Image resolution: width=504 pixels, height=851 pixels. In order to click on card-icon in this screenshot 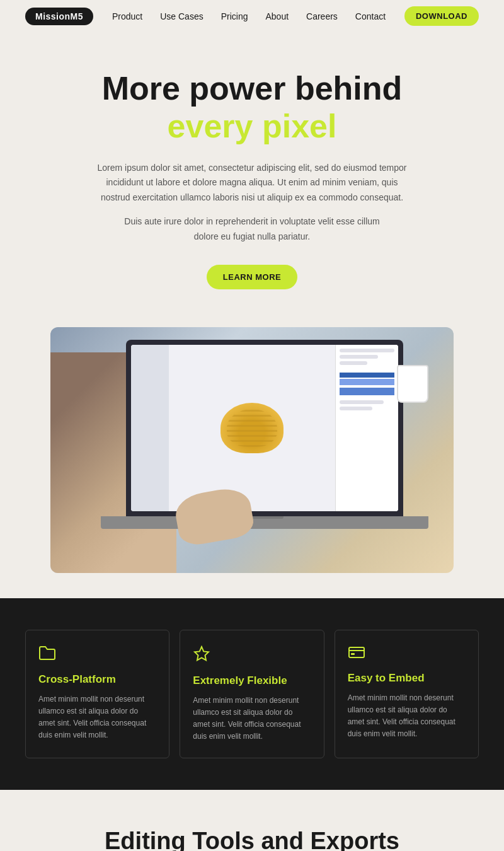, I will do `click(407, 654)`.